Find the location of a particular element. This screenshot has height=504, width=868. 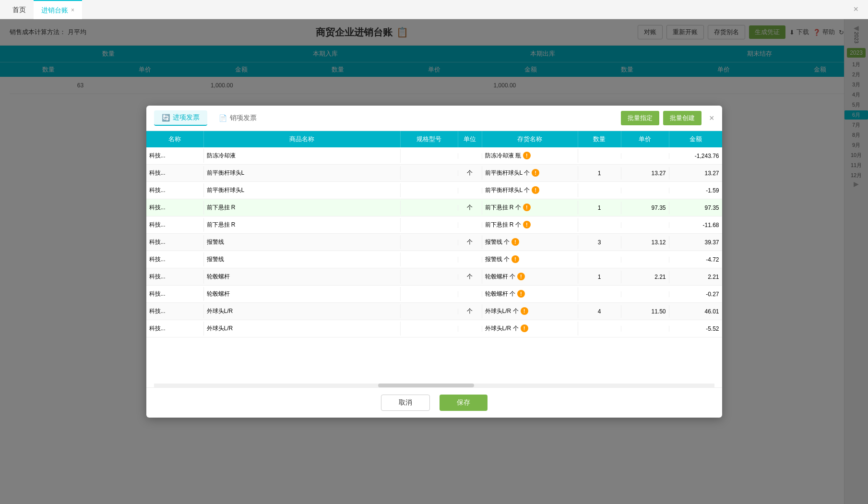

table-cell: 3 is located at coordinates (600, 242).